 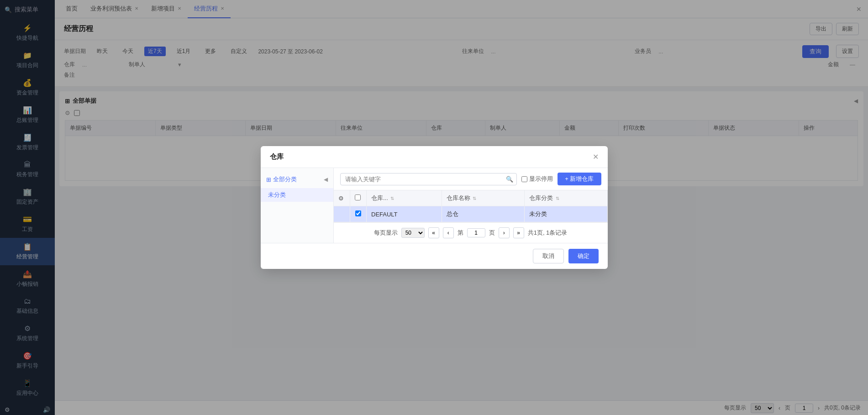 What do you see at coordinates (434, 256) in the screenshot?
I see `modal-footer: 取消 确定` at bounding box center [434, 256].